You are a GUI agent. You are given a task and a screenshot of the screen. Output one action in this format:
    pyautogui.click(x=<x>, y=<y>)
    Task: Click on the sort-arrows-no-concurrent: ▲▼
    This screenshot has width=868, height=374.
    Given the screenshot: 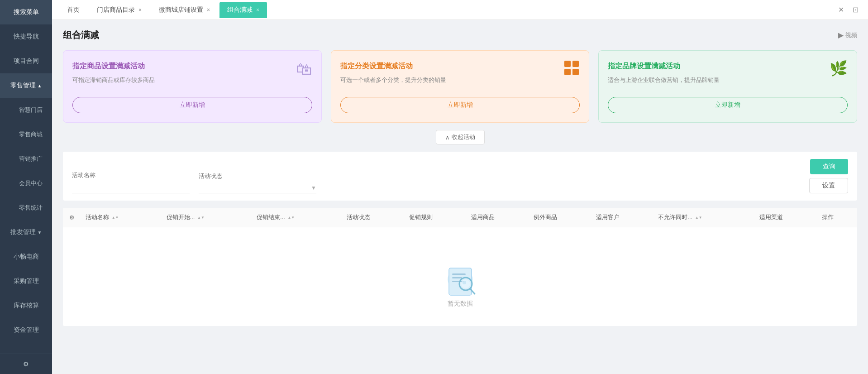 What is the action you would take?
    pyautogui.click(x=699, y=217)
    